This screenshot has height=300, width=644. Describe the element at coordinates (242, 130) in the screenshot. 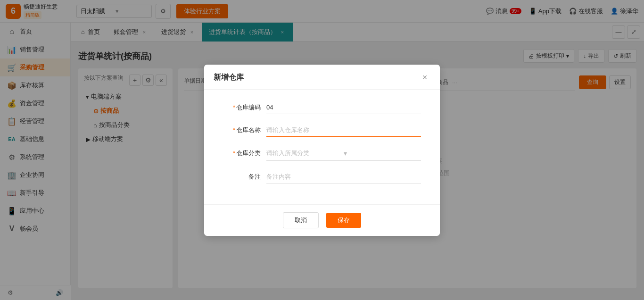

I see `name-label: 仓库名称` at that location.